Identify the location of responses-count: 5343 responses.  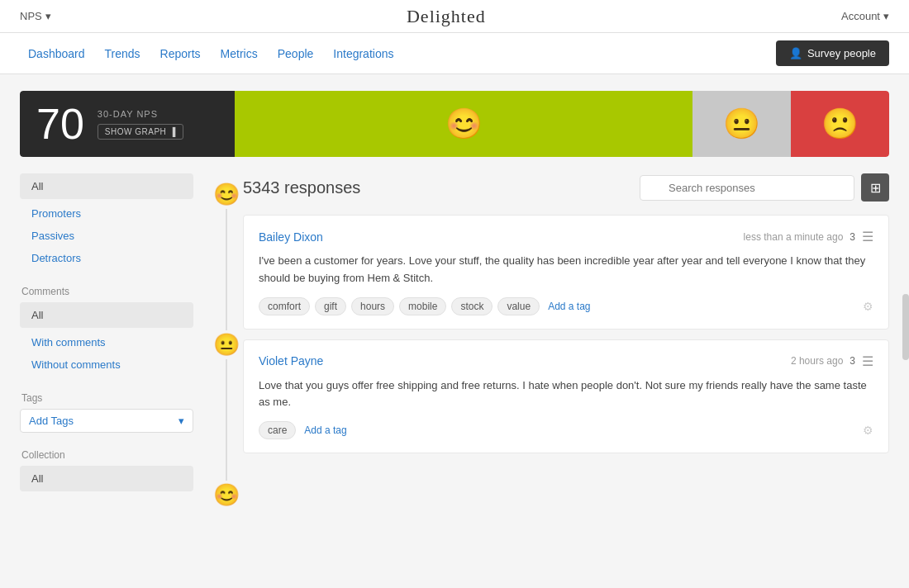
(302, 188).